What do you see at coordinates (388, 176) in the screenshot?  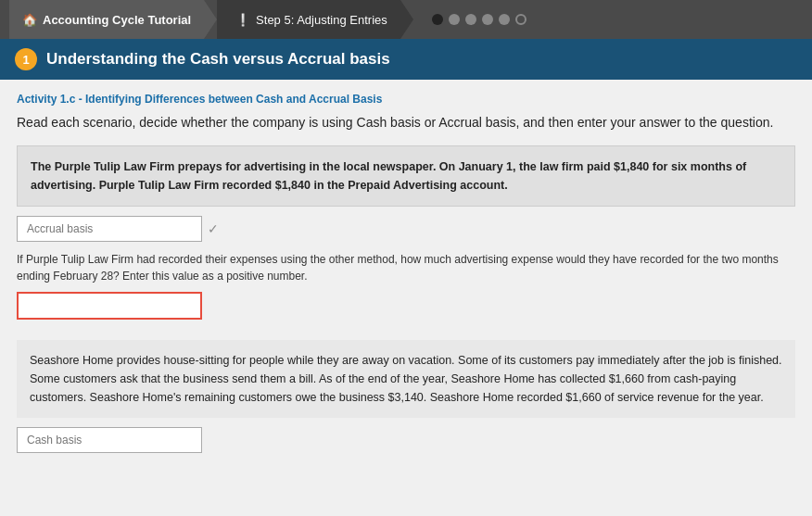 I see `scenario1-text: The Purple Tulip Law Firm prepays for ad…` at bounding box center [388, 176].